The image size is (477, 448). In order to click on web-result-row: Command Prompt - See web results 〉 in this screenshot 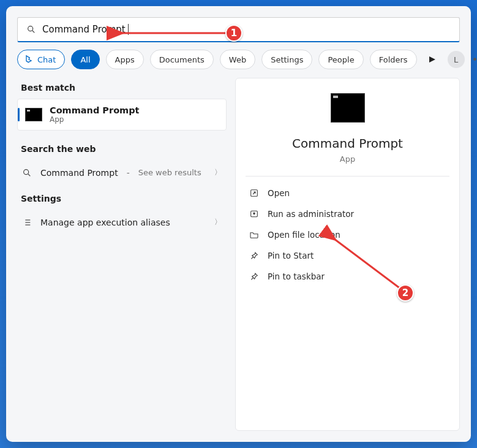, I will do `click(122, 173)`.